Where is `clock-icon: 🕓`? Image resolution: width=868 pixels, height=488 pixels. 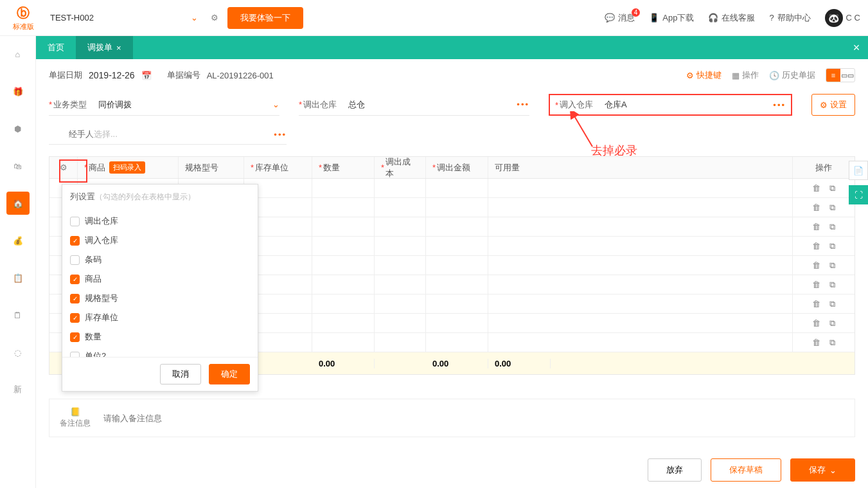 clock-icon: 🕓 is located at coordinates (774, 76).